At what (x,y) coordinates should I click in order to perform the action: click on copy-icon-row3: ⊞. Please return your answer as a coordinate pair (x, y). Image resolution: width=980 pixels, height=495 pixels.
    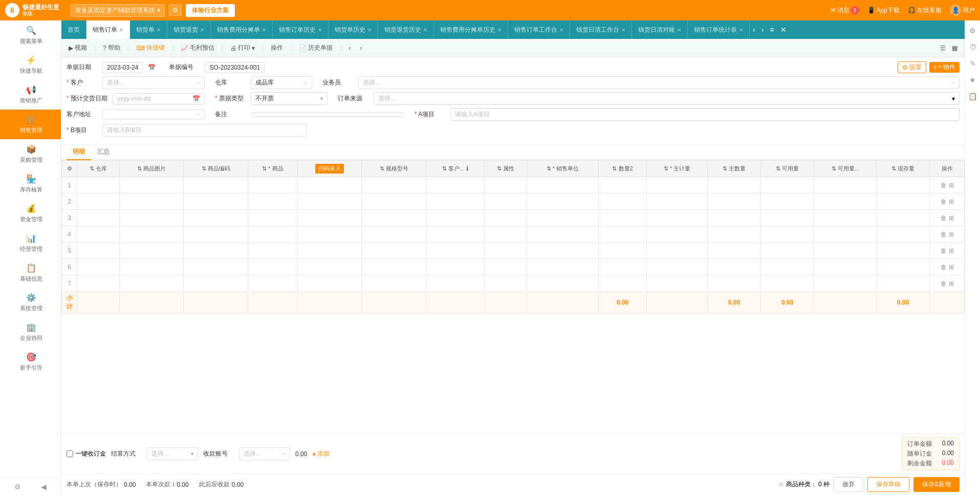
    Looking at the image, I should click on (951, 218).